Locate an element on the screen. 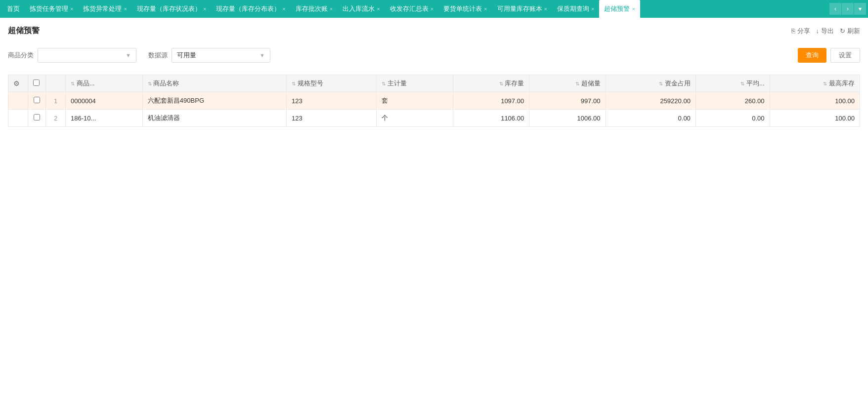 The width and height of the screenshot is (868, 395). query-button: 查询 is located at coordinates (812, 55).